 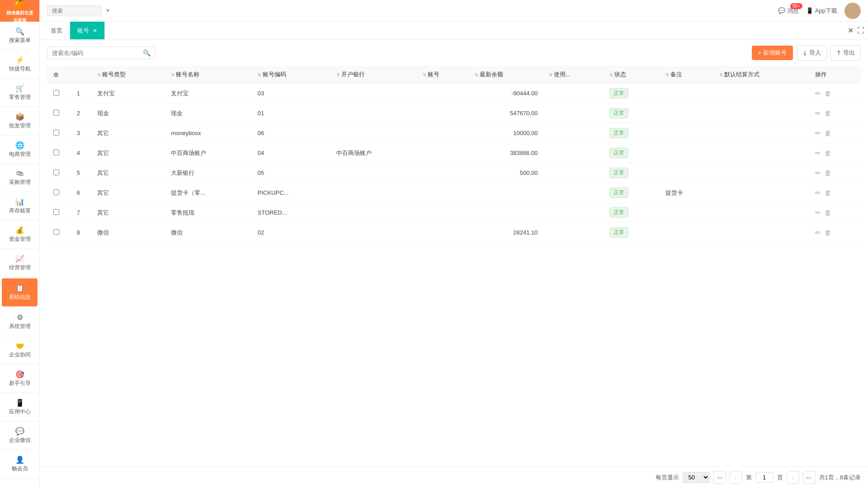 What do you see at coordinates (851, 31) in the screenshot?
I see `tabbar-close-all: ✕` at bounding box center [851, 31].